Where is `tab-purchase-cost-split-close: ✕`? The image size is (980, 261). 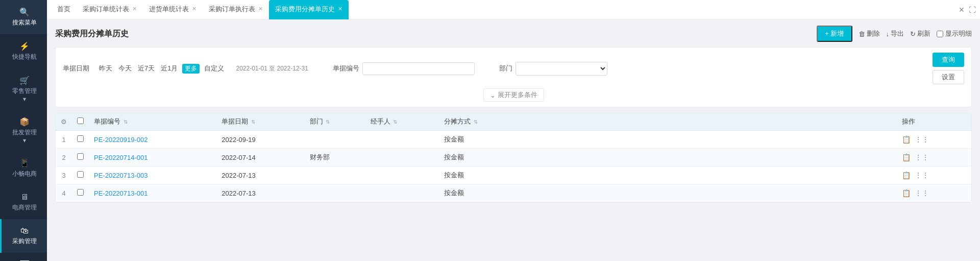
tab-purchase-cost-split-close: ✕ is located at coordinates (340, 9).